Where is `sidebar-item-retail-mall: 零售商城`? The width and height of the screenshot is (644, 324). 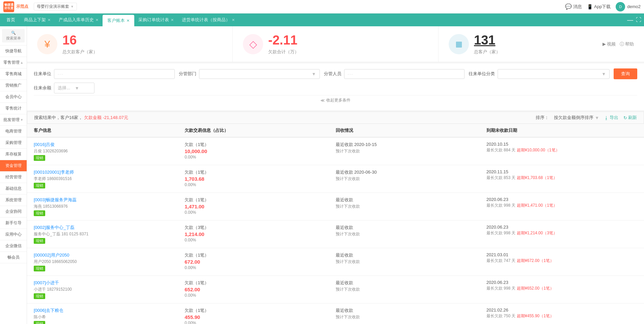
sidebar-item-retail-mall: 零售商城 is located at coordinates (13, 74).